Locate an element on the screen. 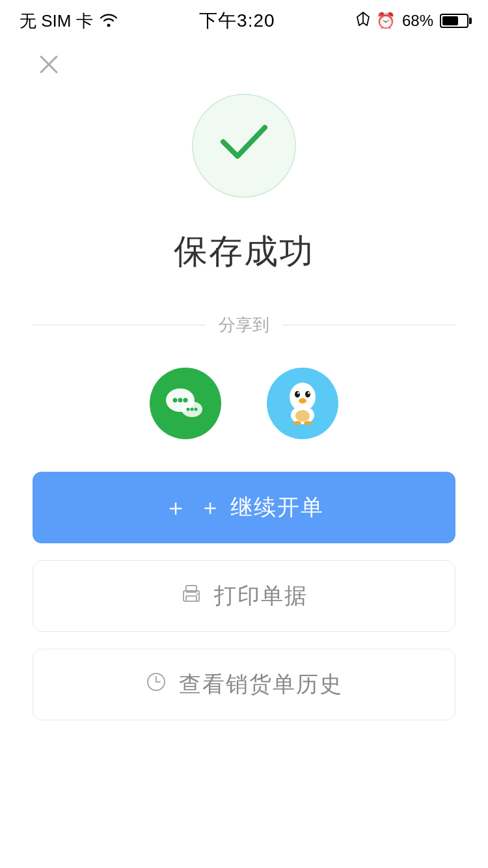 The height and width of the screenshot is (868, 488). print-button: 打印单据 is located at coordinates (244, 596).